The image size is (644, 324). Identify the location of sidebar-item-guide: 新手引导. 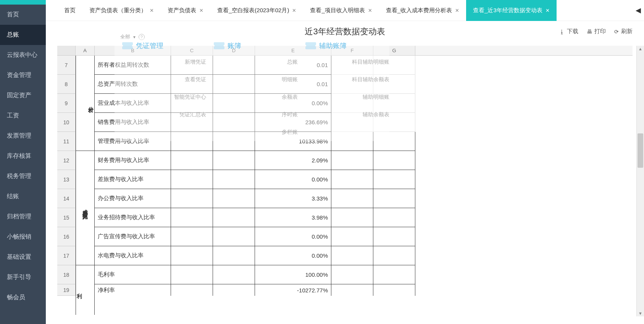
(23, 277).